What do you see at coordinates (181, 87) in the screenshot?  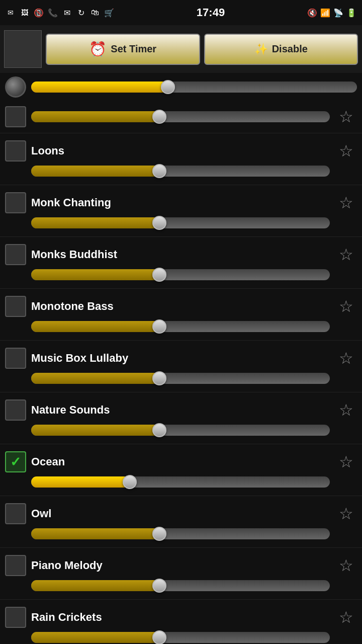 I see `master-volume-row` at bounding box center [181, 87].